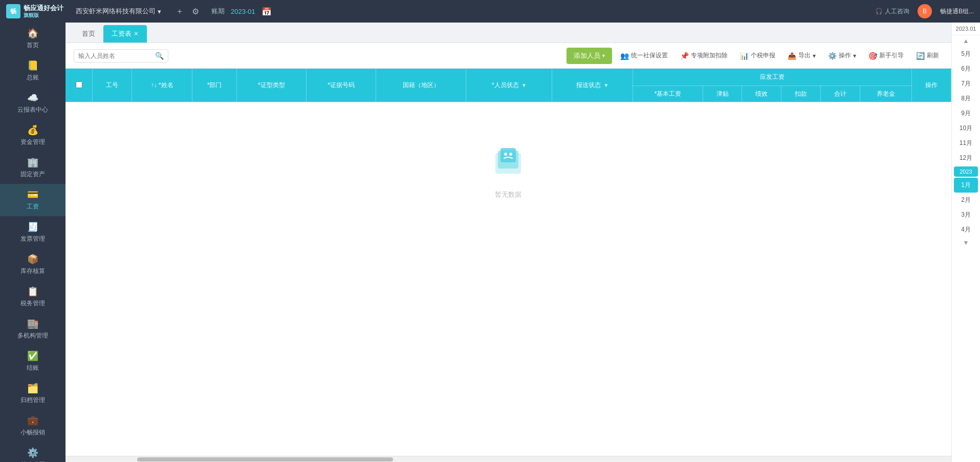 Image resolution: width=980 pixels, height=462 pixels. What do you see at coordinates (966, 114) in the screenshot?
I see `month-9: 9月` at bounding box center [966, 114].